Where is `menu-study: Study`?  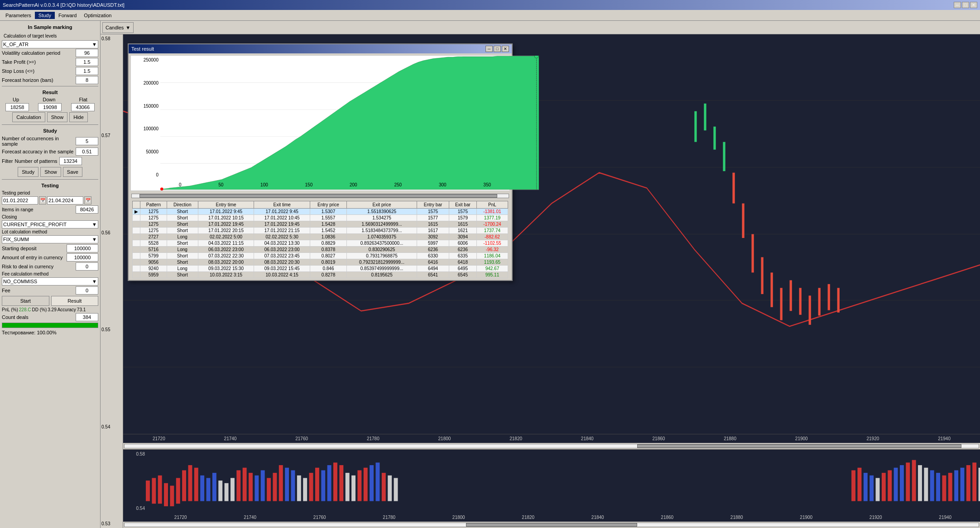
menu-study: Study is located at coordinates (45, 15).